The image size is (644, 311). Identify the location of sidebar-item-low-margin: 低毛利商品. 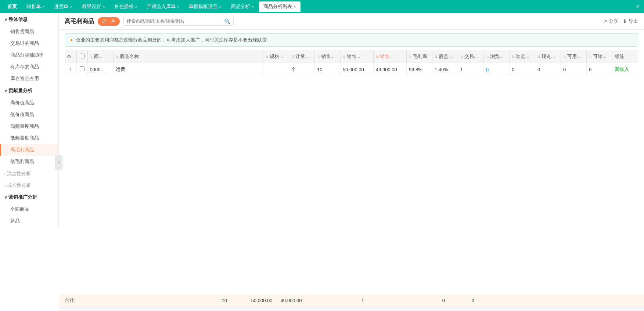
(29, 162).